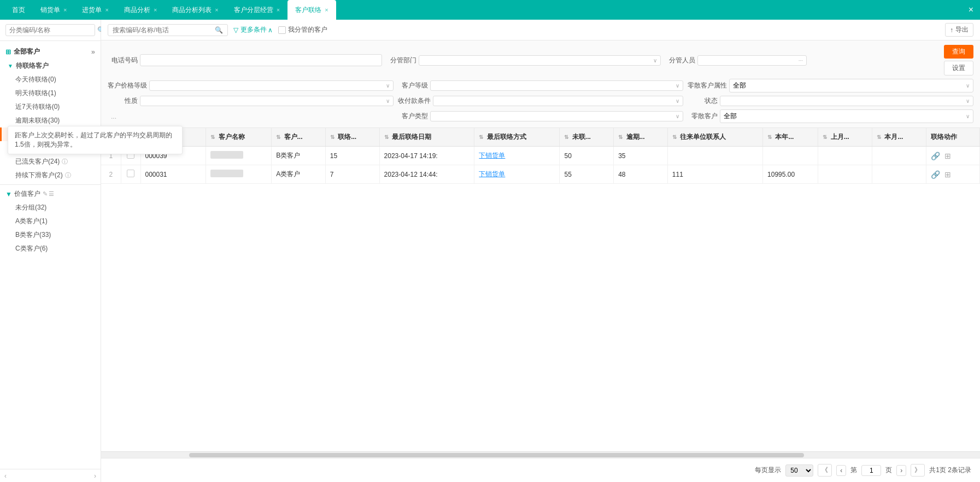  What do you see at coordinates (5, 476) in the screenshot?
I see `sidebar-scroll-left: ‹` at bounding box center [5, 476].